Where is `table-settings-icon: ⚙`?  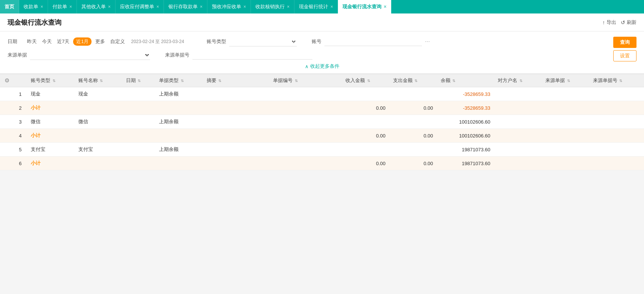 table-settings-icon: ⚙ is located at coordinates (7, 80).